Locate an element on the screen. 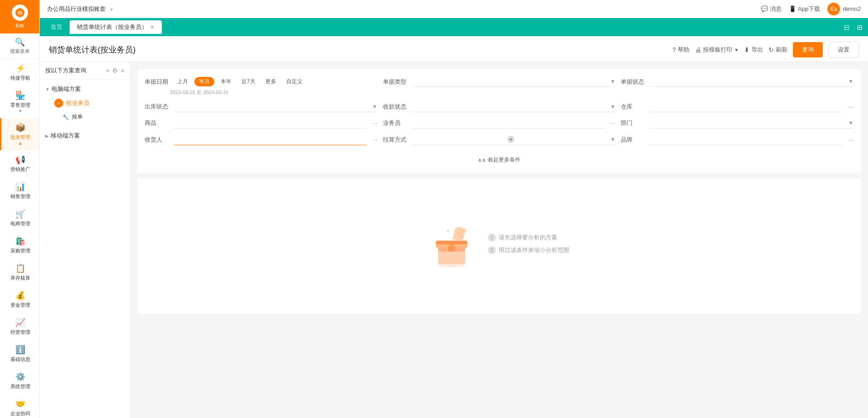 The width and height of the screenshot is (868, 418). dianshang-icon: 🛒 is located at coordinates (20, 214).